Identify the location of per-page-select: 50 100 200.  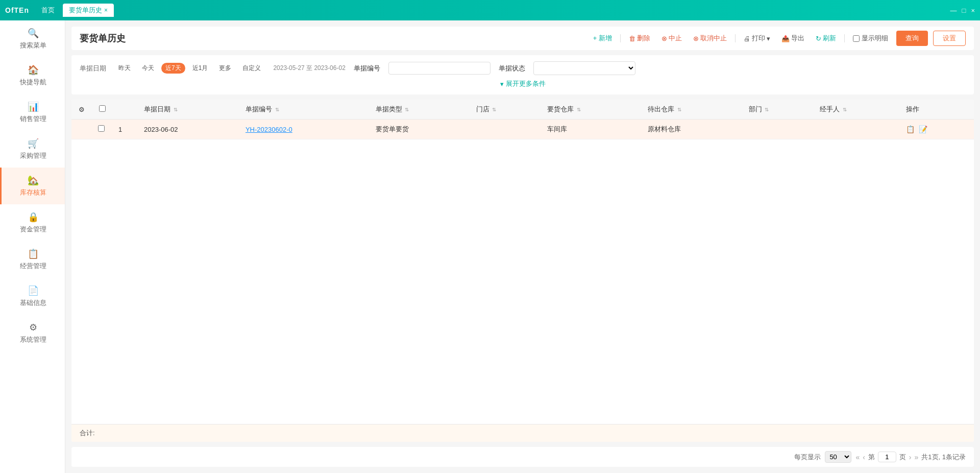
(838, 457).